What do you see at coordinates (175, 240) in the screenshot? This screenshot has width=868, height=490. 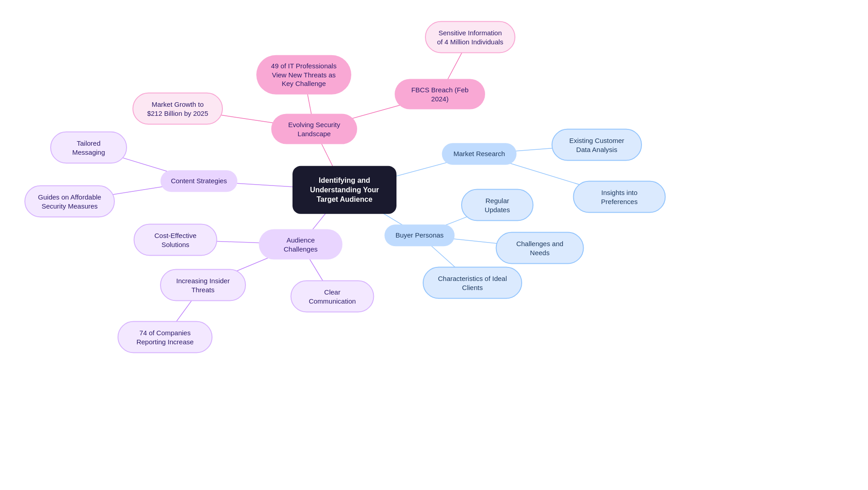 I see `node-cost_effective: Cost-Effective Solutions` at bounding box center [175, 240].